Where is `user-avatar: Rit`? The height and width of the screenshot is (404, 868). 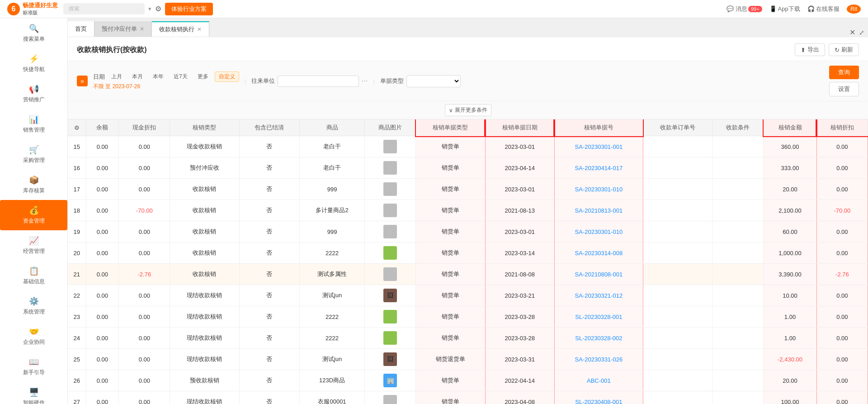 user-avatar: Rit is located at coordinates (854, 9).